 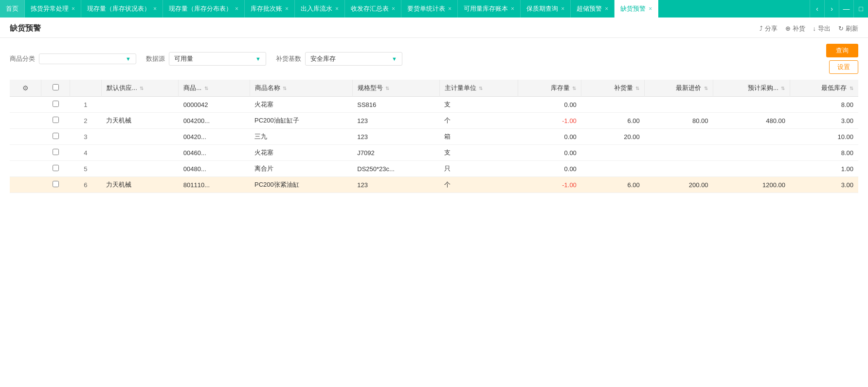 I want to click on tab-home: 首页, so click(x=13, y=9).